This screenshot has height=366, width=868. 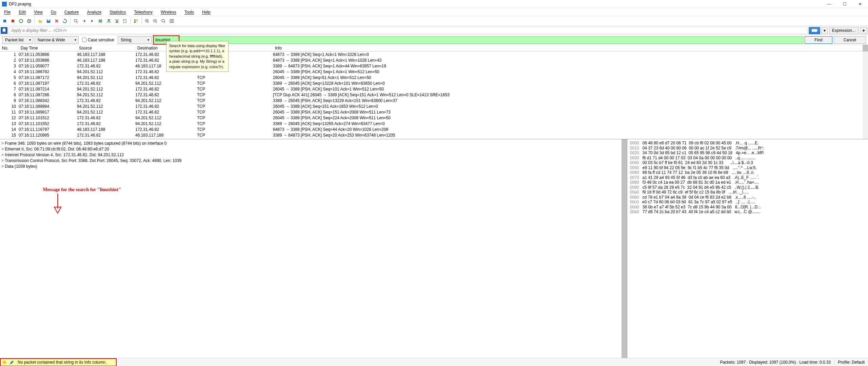 I want to click on window-title: DP2.pcapng, so click(x=415, y=4).